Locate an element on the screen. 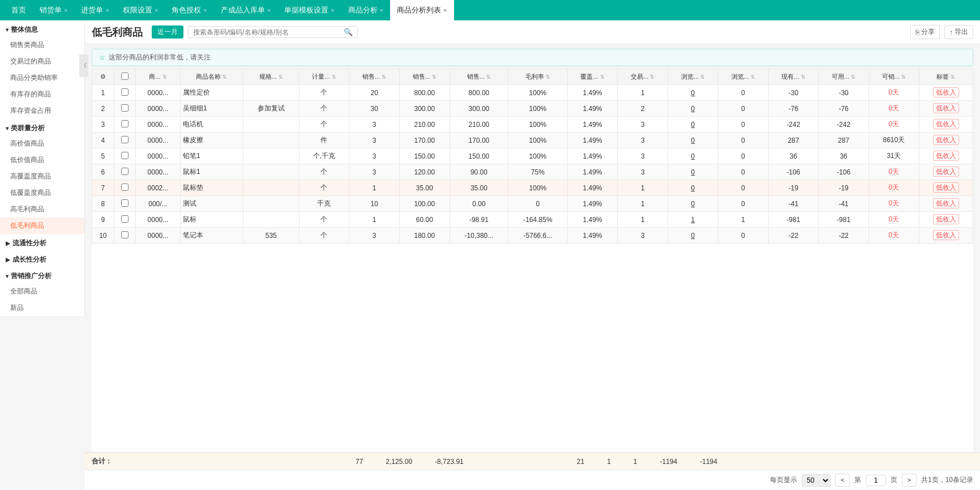  col-view2: 浏览... ⇅ is located at coordinates (743, 77).